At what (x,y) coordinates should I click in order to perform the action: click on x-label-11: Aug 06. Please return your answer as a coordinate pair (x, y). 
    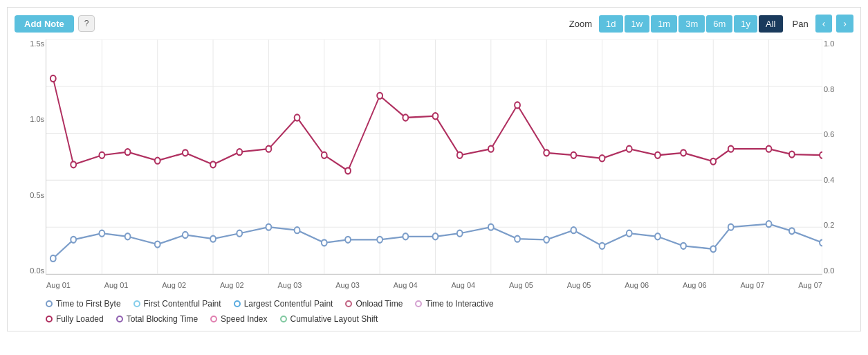
    Looking at the image, I should click on (694, 285).